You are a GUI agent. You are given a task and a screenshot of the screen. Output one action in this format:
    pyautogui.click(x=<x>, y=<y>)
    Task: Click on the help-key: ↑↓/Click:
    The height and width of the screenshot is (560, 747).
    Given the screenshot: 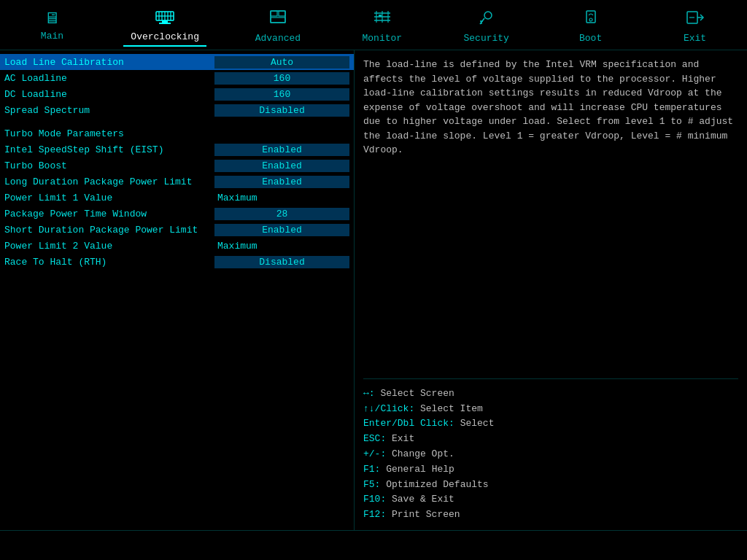 What is the action you would take?
    pyautogui.click(x=392, y=408)
    